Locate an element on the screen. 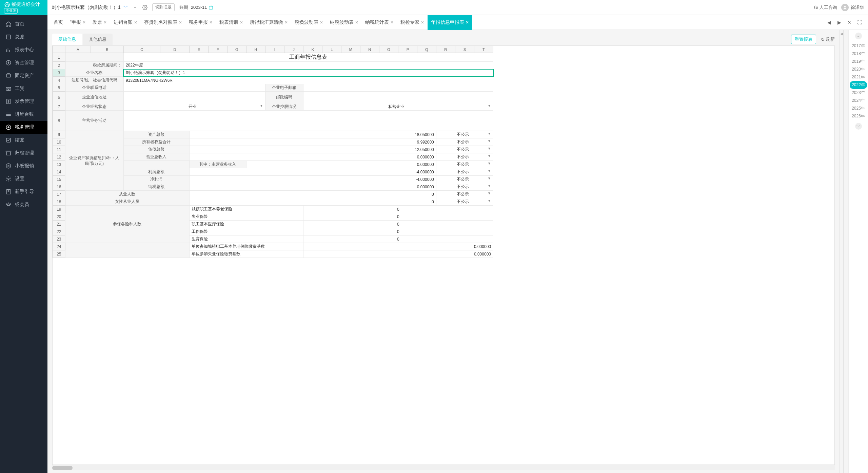  nav-item-funds: 资金管理 is located at coordinates (24, 63).